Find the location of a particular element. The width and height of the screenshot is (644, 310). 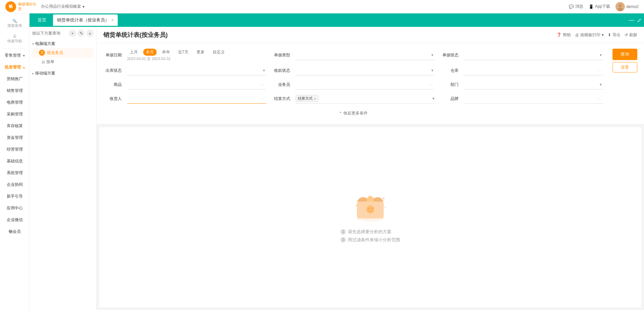

mobile-group-label: ▸ 移动端方案 is located at coordinates (63, 73).